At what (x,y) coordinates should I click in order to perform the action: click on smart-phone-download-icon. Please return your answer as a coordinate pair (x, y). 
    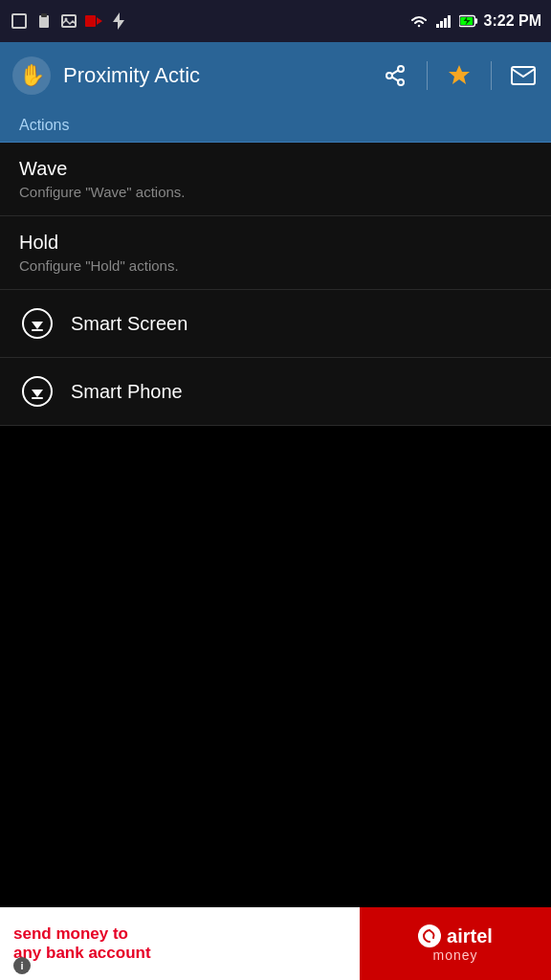
    Looking at the image, I should click on (37, 391).